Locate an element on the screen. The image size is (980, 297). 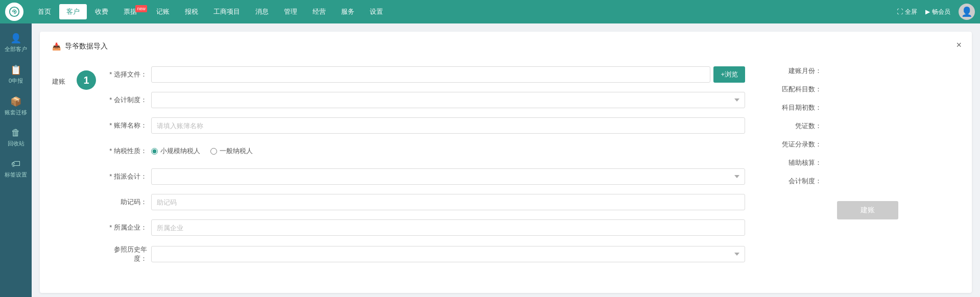
tax-small-label: 小规模纳税人 is located at coordinates (180, 151).